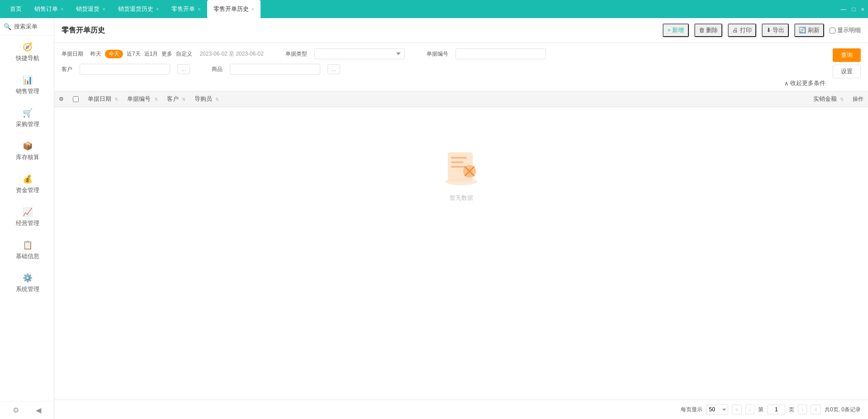 The height and width of the screenshot is (419, 868). I want to click on doc-no-label: 单据编号, so click(437, 54).